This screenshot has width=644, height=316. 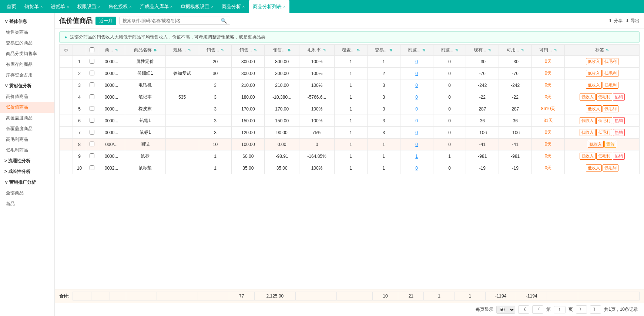 I want to click on th-name: 商品名称 ⇅, so click(x=145, y=50).